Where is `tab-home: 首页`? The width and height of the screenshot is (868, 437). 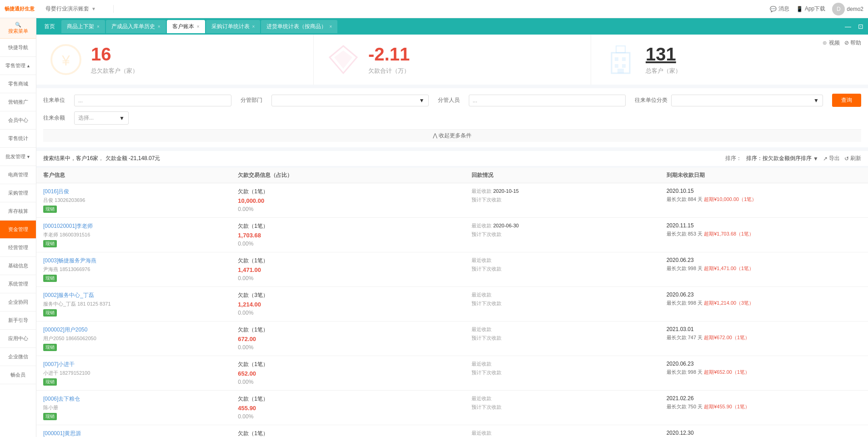 tab-home: 首页 is located at coordinates (50, 26).